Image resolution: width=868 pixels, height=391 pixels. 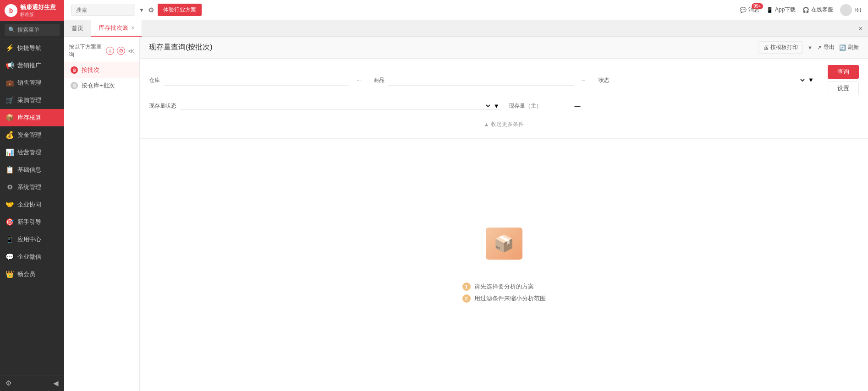 I want to click on sidebar-item-basic-info: 📋 基础信息, so click(x=32, y=170).